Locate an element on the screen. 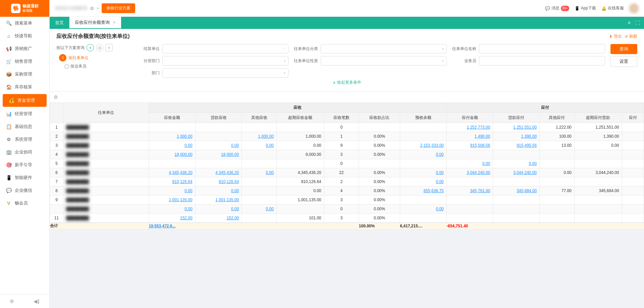  tabbar-expand-btn: ⛶ is located at coordinates (638, 23).